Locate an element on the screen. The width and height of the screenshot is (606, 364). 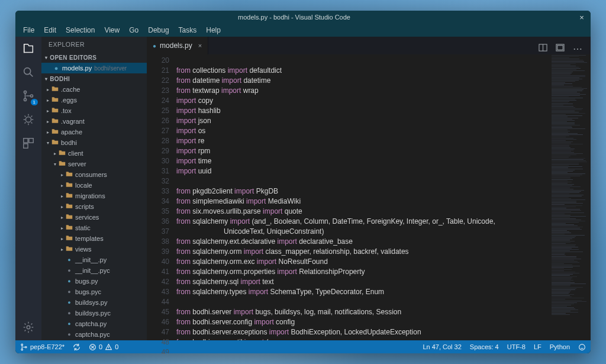
search-icon is located at coordinates (28, 72).